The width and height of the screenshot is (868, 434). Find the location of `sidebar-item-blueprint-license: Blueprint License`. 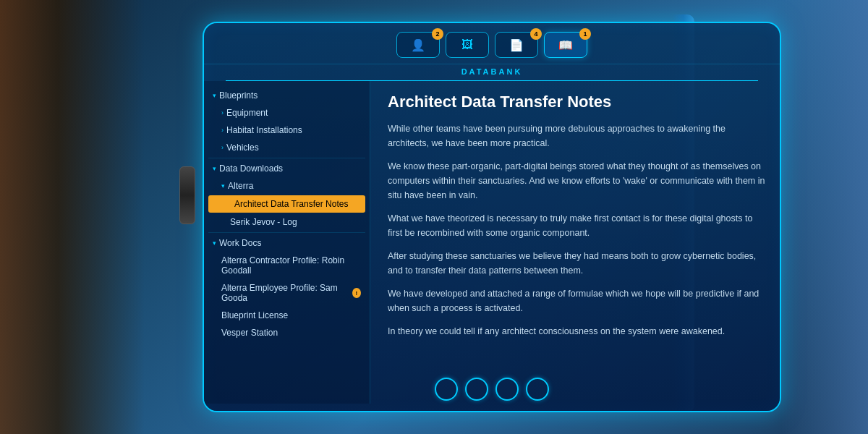

sidebar-item-blueprint-license: Blueprint License is located at coordinates (286, 315).